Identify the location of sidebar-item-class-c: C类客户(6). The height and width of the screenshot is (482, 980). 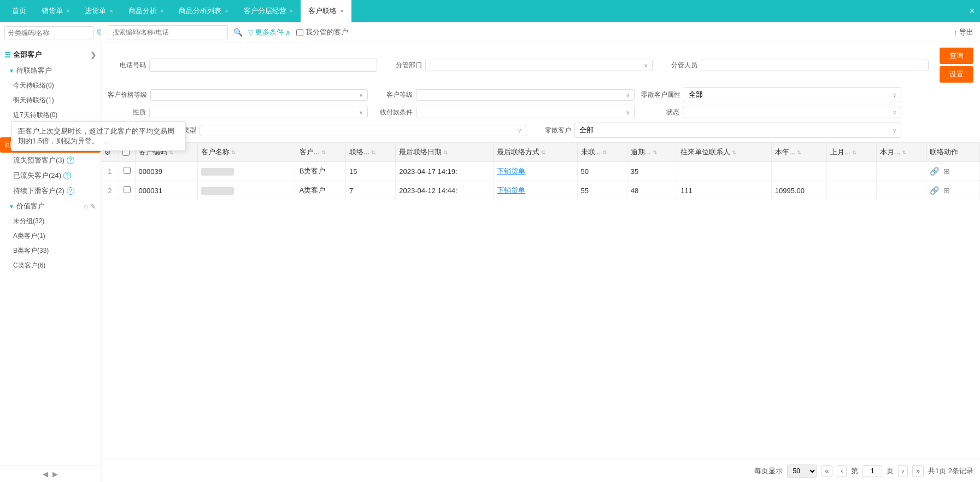
(50, 266).